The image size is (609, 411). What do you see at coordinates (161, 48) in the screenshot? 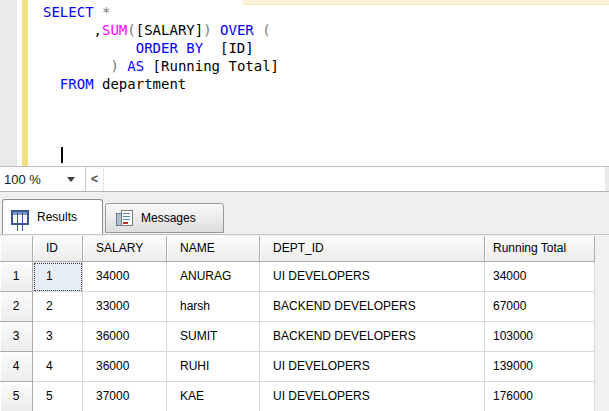
I see `code-line: ORDER BY [ID]` at bounding box center [161, 48].